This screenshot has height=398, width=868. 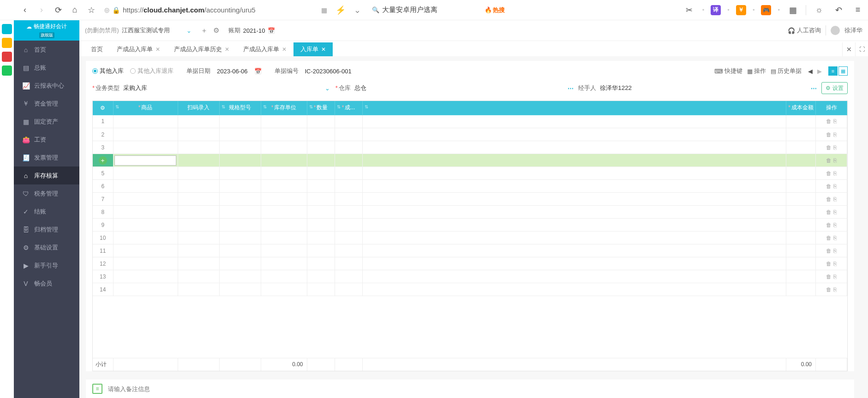 What do you see at coordinates (324, 10) in the screenshot?
I see `qr-icon: ▦` at bounding box center [324, 10].